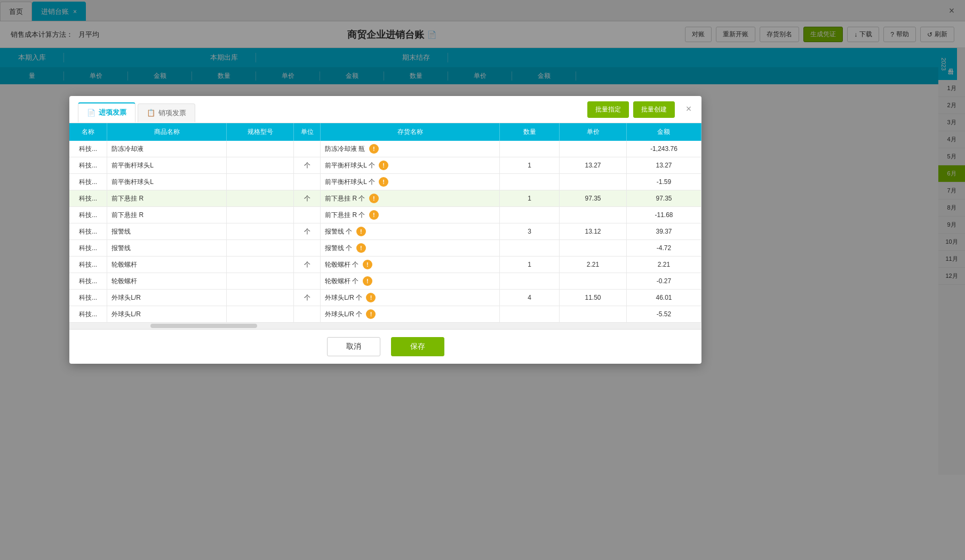 This screenshot has height=560, width=965. What do you see at coordinates (410, 215) in the screenshot?
I see `cell-store-name: 前下悬挂 R 个 !` at bounding box center [410, 215].